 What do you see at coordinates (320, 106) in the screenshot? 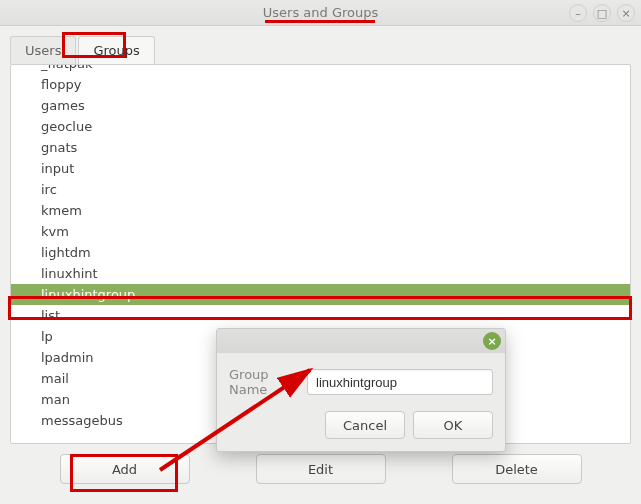
I see `list-item: games` at bounding box center [320, 106].